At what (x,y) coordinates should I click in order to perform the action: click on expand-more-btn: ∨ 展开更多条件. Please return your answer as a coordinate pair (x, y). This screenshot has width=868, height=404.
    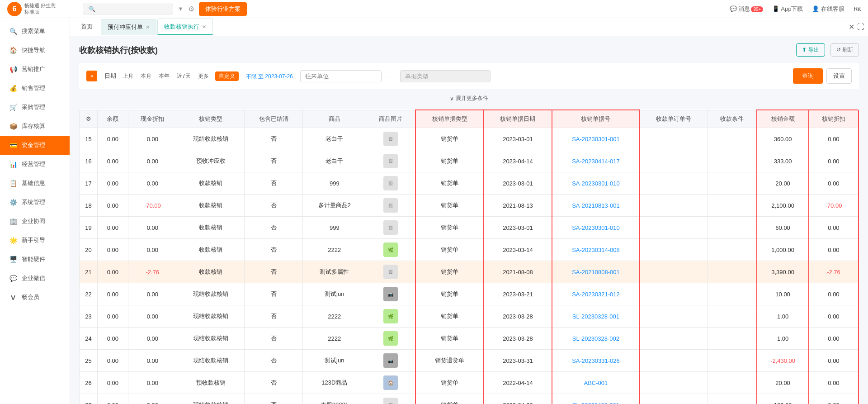
    Looking at the image, I should click on (469, 99).